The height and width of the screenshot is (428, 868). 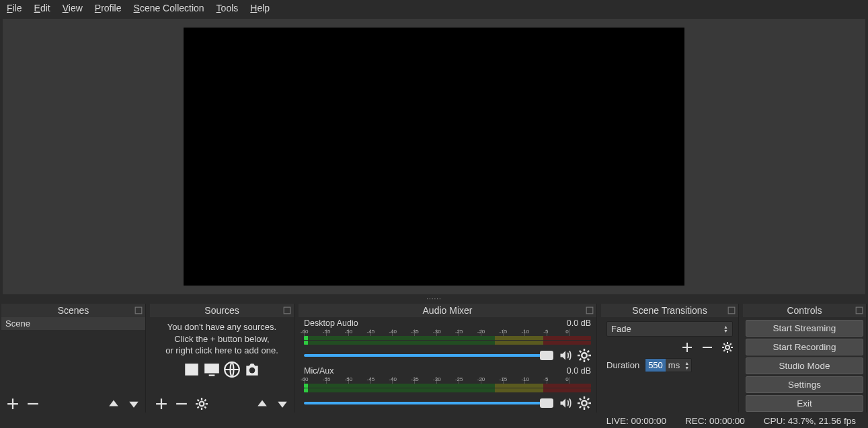 What do you see at coordinates (222, 358) in the screenshot?
I see `sources-panel: Sources You don't have any sources. Clic…` at bounding box center [222, 358].